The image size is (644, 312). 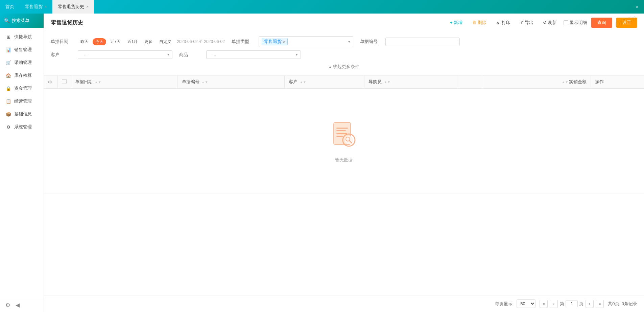 I want to click on sidebar-item-purchase-mgmt: 🛒 采购管理, so click(x=22, y=63).